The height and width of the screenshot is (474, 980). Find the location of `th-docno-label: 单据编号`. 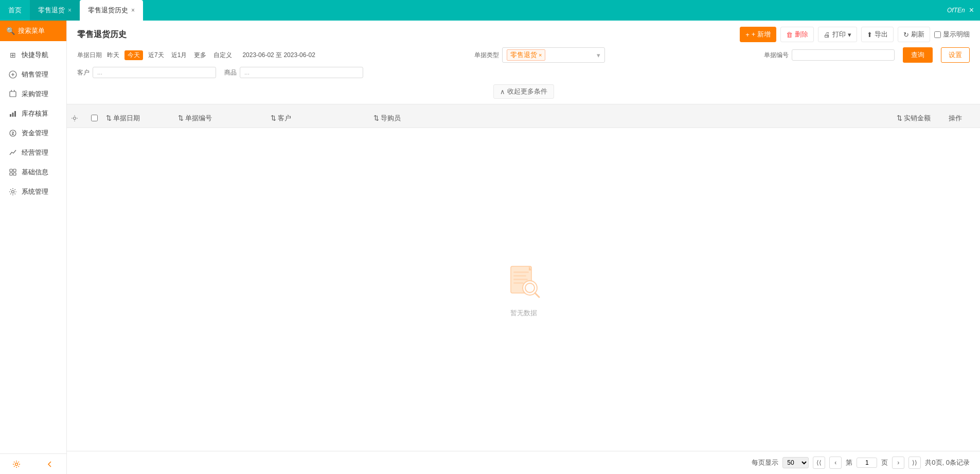

th-docno-label: 单据编号 is located at coordinates (199, 118).